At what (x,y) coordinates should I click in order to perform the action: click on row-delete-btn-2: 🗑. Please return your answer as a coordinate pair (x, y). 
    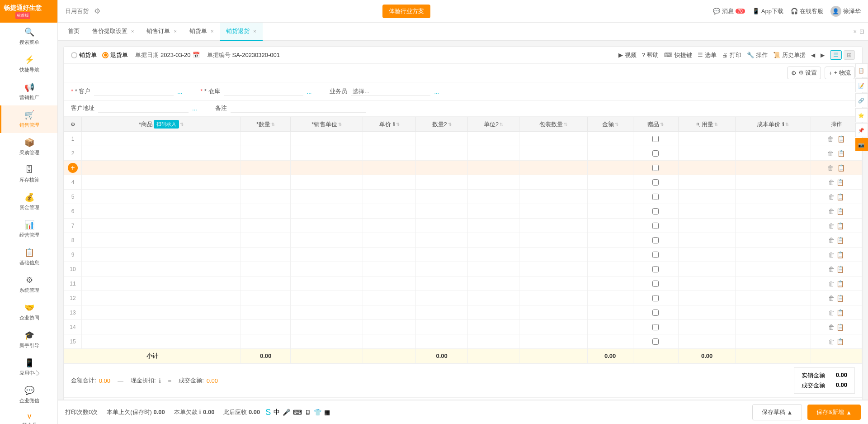
    Looking at the image, I should click on (830, 153).